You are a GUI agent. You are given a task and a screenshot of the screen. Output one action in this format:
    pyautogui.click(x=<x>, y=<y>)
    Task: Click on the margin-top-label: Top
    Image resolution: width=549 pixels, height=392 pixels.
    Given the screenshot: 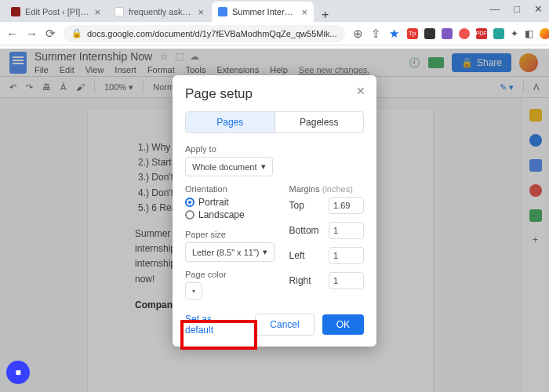 What is the action you would take?
    pyautogui.click(x=296, y=205)
    